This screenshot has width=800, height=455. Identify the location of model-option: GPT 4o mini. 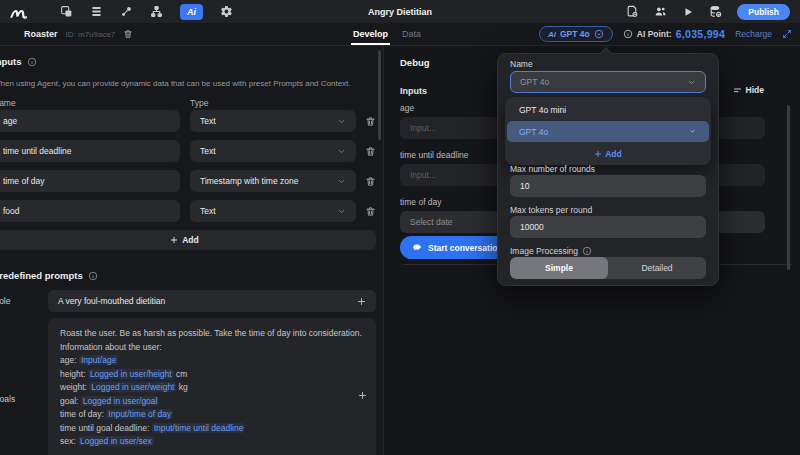
(608, 110).